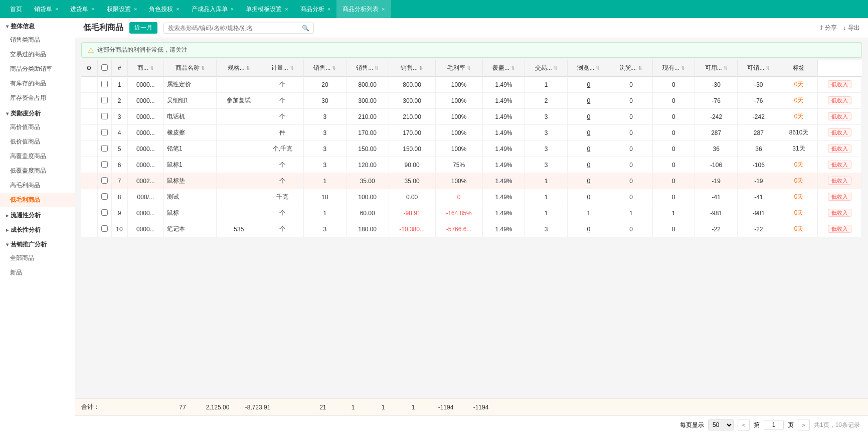 The width and height of the screenshot is (868, 434). What do you see at coordinates (37, 40) in the screenshot?
I see `sidebar-item-sales-goods: 销售类商品` at bounding box center [37, 40].